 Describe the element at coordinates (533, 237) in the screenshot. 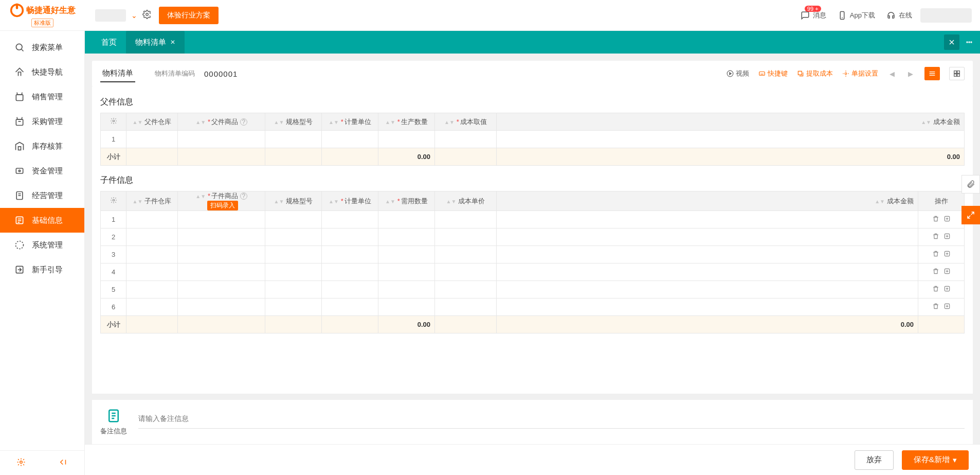

I see `child-row: 2` at that location.